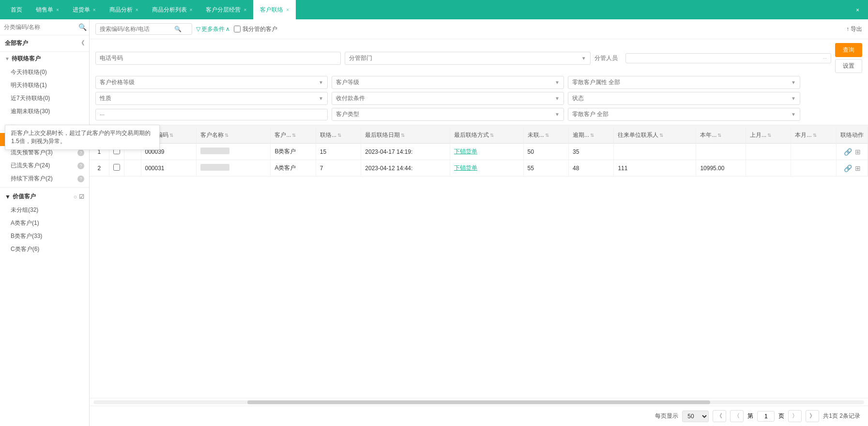 This screenshot has width=868, height=426. I want to click on payment-dropdown-icon: ▼, so click(557, 99).